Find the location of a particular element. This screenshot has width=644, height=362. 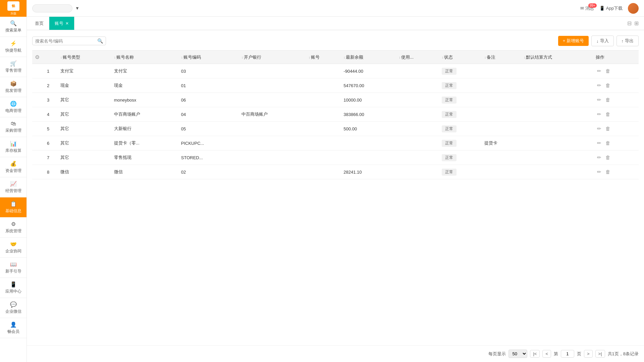

sidebar-item-enterprise-agreement: 🤝 企业协同 is located at coordinates (13, 248).